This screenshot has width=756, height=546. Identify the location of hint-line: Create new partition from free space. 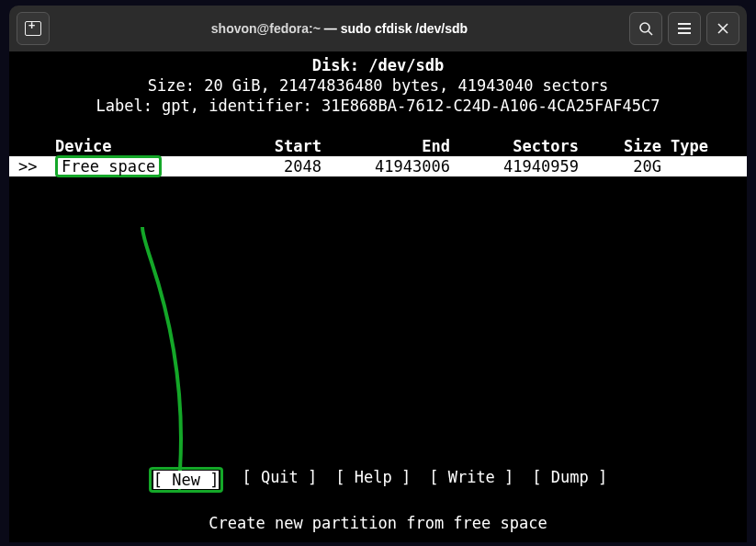
(378, 523).